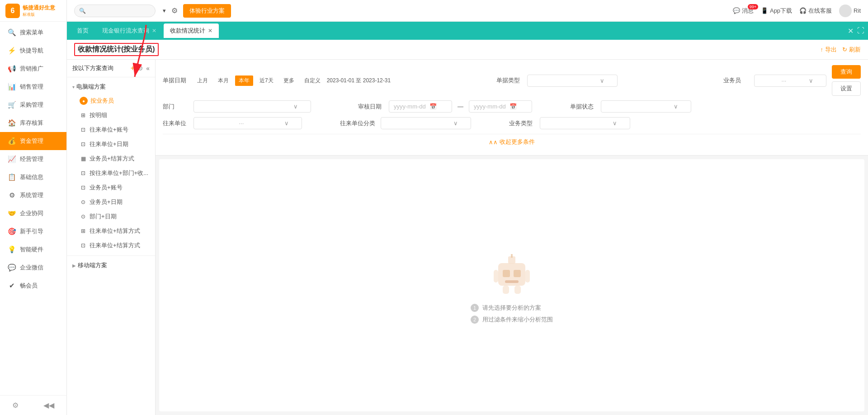  I want to click on add-scheme-btn: +, so click(133, 68).